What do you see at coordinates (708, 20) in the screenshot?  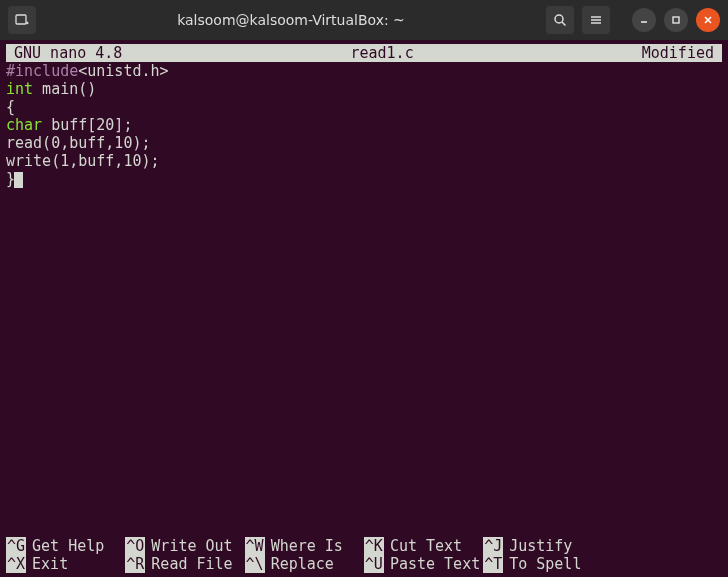 I see `close-button` at bounding box center [708, 20].